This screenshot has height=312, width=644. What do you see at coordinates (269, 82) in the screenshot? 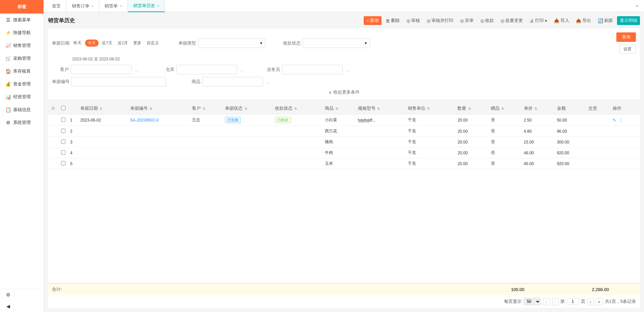
I see `goods-ellipsis: ...` at bounding box center [269, 82].